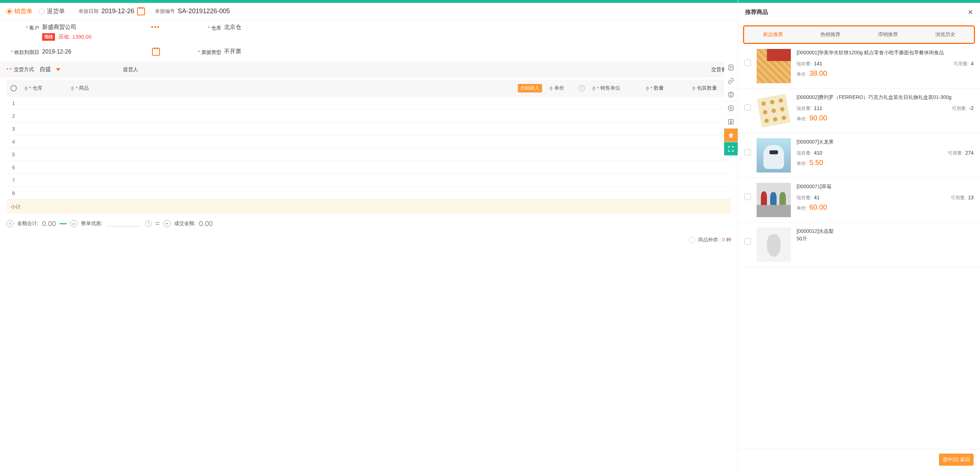 The height and width of the screenshot is (470, 980). I want to click on gear-icon, so click(14, 88).